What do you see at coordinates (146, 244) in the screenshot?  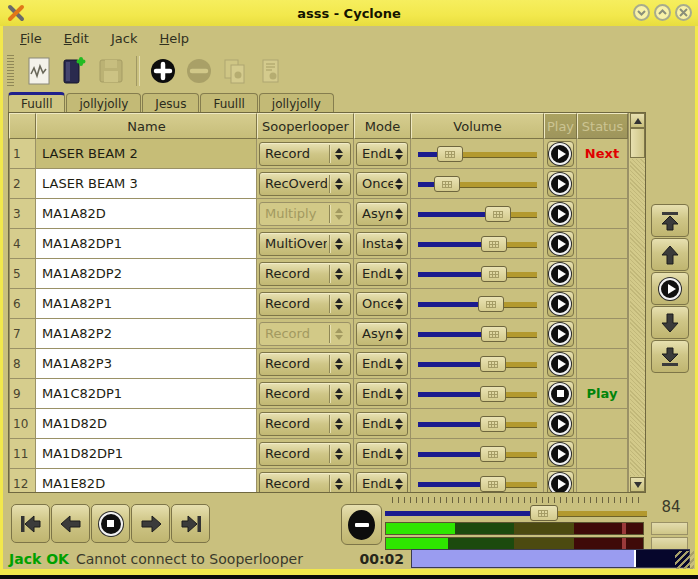 I see `row-name: MA1A82DP1` at bounding box center [146, 244].